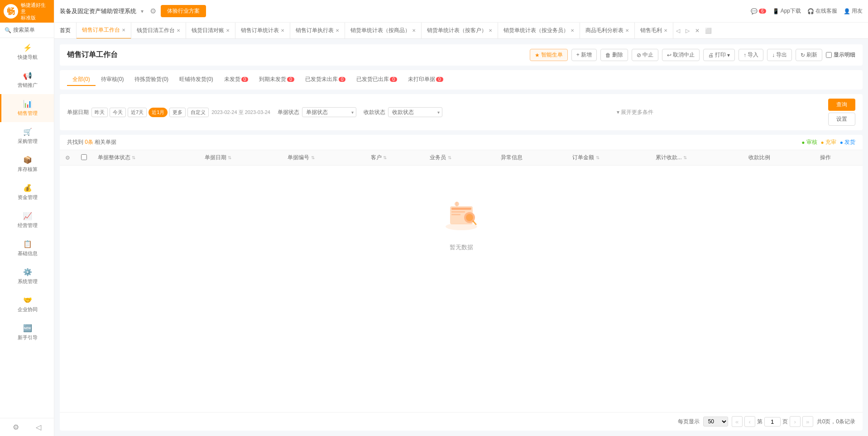  Describe the element at coordinates (27, 80) in the screenshot. I see `sidebar-item-marketing: 📢 营销推广` at that location.